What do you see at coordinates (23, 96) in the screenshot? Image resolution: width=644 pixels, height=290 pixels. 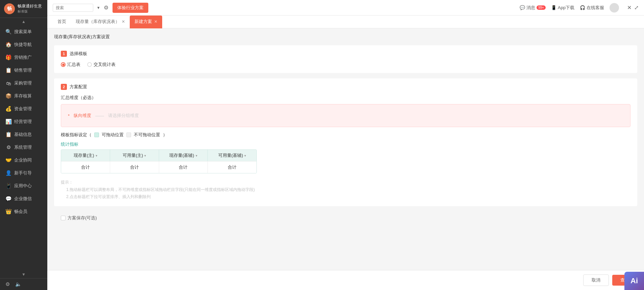 I see `sidebar-item-label: 库存核算` at bounding box center [23, 96].